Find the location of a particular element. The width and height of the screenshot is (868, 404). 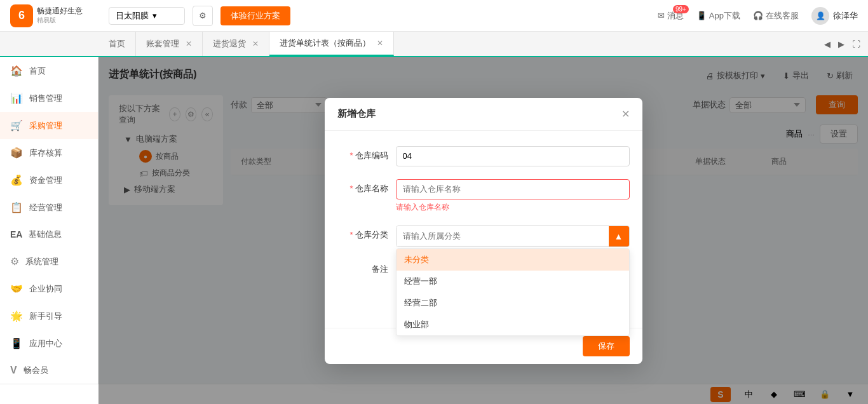

sidebar-inventory-label: 库存核算 is located at coordinates (46, 153).